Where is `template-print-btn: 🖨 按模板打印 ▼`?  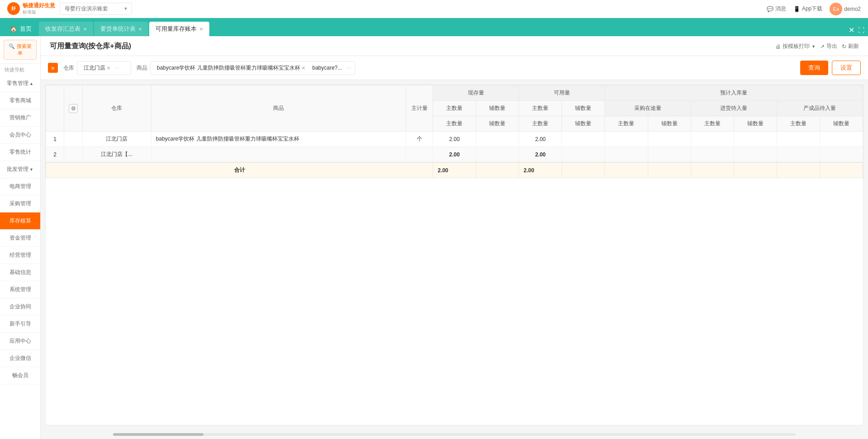 template-print-btn: 🖨 按模板打印 ▼ is located at coordinates (796, 46).